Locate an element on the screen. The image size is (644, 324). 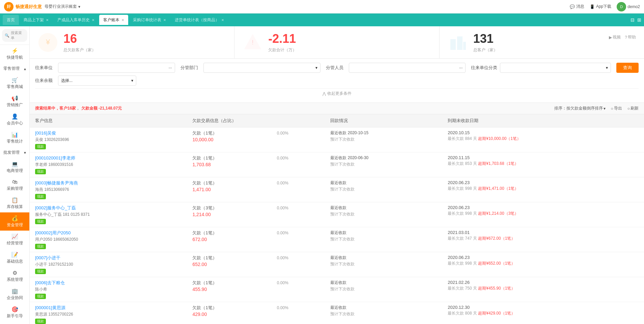
message-btn: 💬 消息 is located at coordinates (577, 7).